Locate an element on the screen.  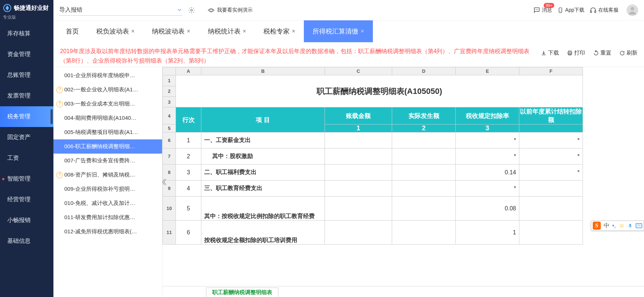
cell: 按税收规定全额扣除的职工培训费用 is located at coordinates (263, 233).